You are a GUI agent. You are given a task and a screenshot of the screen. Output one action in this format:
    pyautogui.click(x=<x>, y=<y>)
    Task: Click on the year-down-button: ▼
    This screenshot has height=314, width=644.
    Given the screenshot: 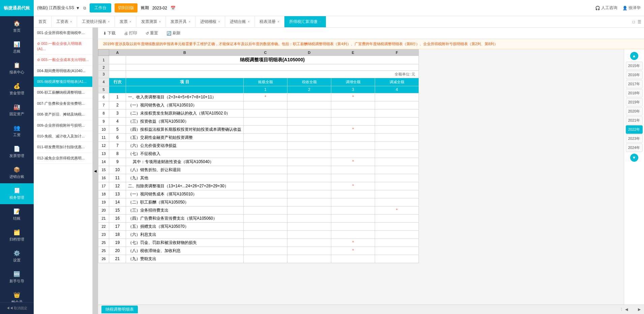 What is the action you would take?
    pyautogui.click(x=634, y=158)
    